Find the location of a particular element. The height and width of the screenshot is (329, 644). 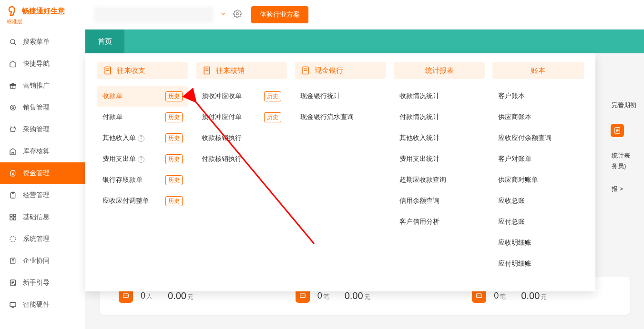

flyout-item-4-3: 客户对账单 is located at coordinates (538, 159).